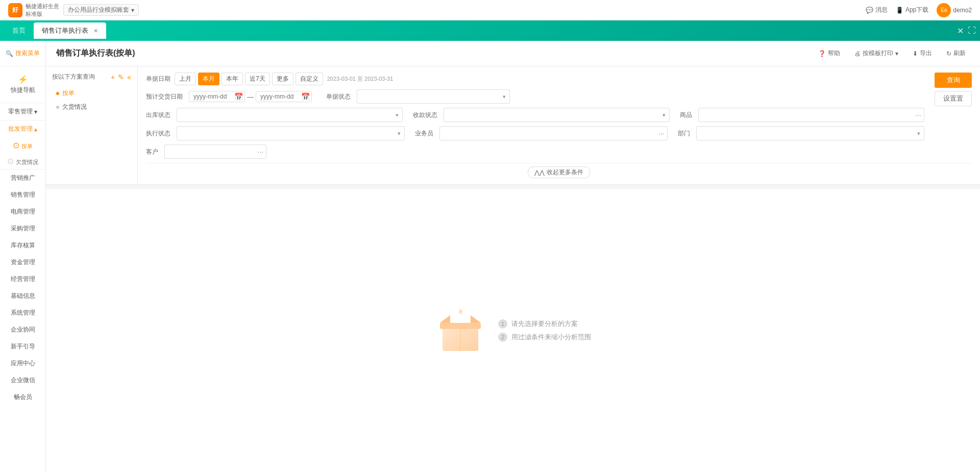 This screenshot has height=472, width=980. I want to click on scheme-panel-header: 按以下方案查询 + ✎ «, so click(92, 77).